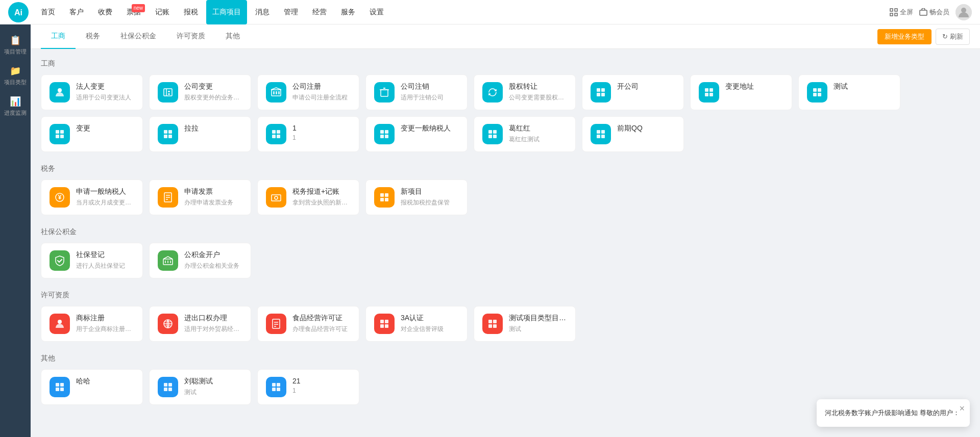 The height and width of the screenshot is (437, 980). What do you see at coordinates (754, 87) in the screenshot?
I see `card-name-0-6: 变更地址` at bounding box center [754, 87].